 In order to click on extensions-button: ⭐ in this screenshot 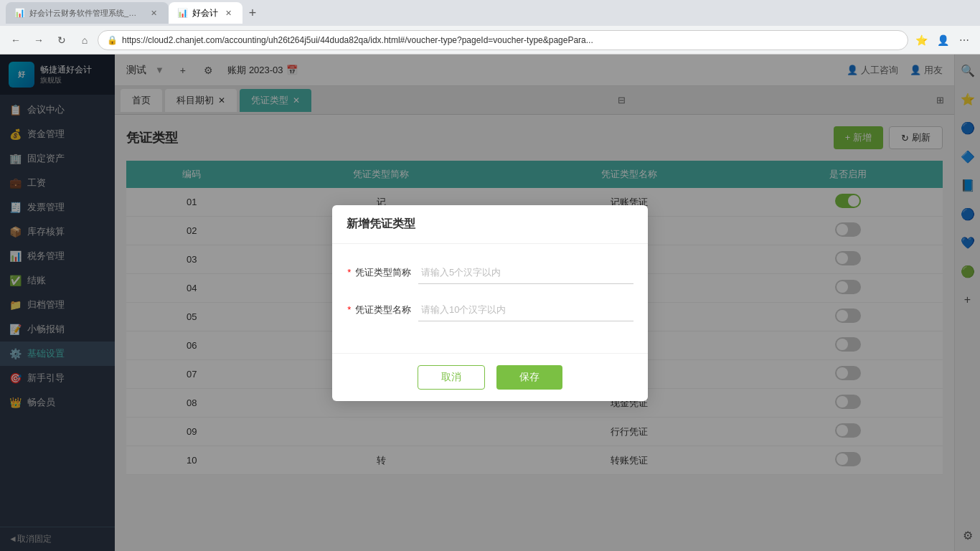, I will do `click(921, 40)`.